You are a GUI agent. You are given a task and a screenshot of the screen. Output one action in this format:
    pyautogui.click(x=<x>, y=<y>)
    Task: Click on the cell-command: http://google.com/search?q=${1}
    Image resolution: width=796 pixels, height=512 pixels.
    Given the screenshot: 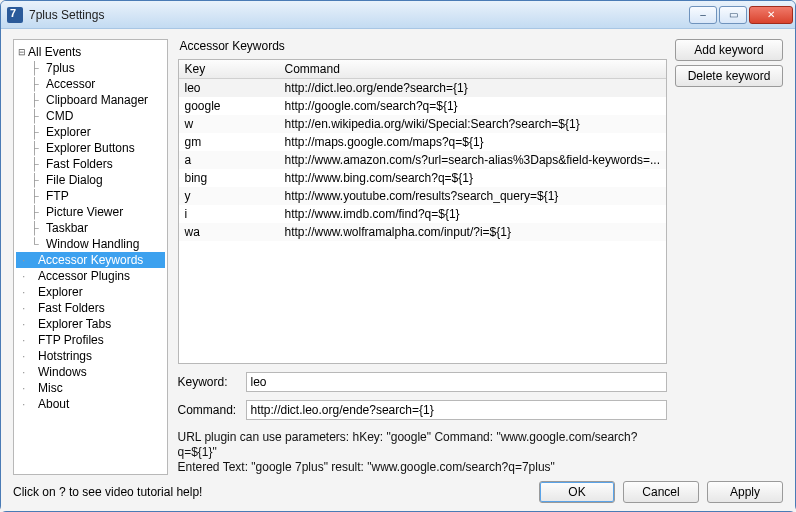 What is the action you would take?
    pyautogui.click(x=473, y=106)
    